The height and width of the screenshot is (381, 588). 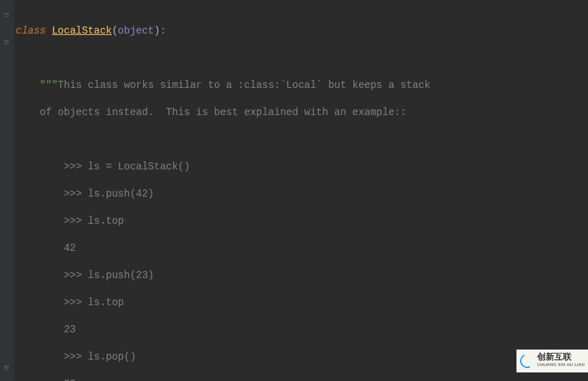 I want to click on code-line: >>> ls.push(23), so click(x=250, y=276).